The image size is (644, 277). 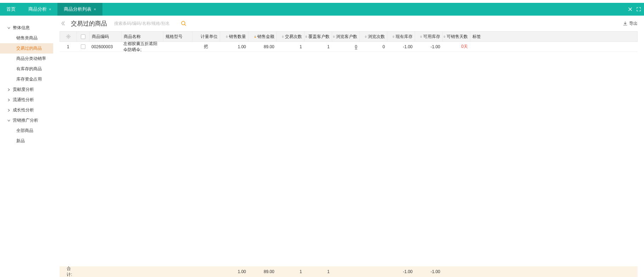 What do you see at coordinates (401, 47) in the screenshot?
I see `cell-stock: -1.00` at bounding box center [401, 47].